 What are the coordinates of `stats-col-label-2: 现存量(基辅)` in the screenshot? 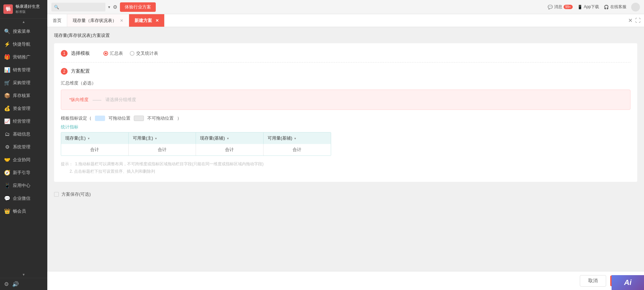 It's located at (213, 138).